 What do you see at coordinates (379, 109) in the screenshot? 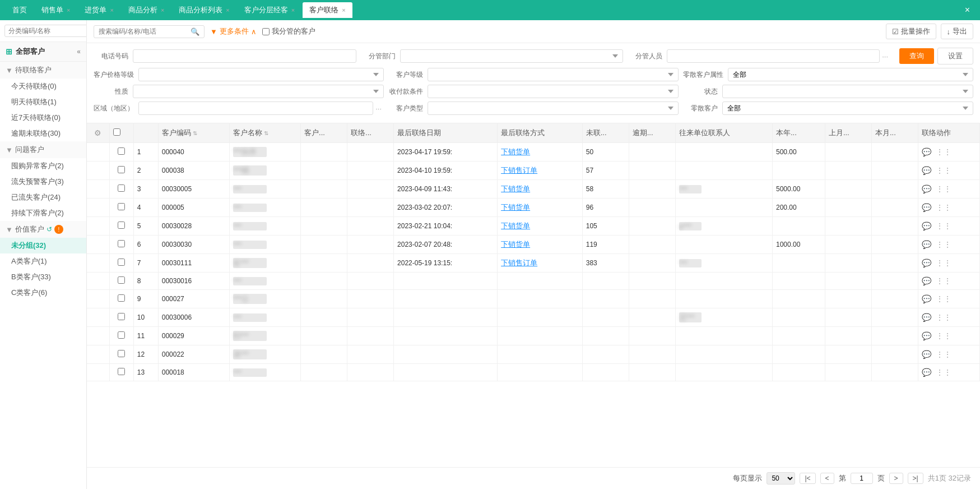
I see `region-more-icon: ···` at bounding box center [379, 109].